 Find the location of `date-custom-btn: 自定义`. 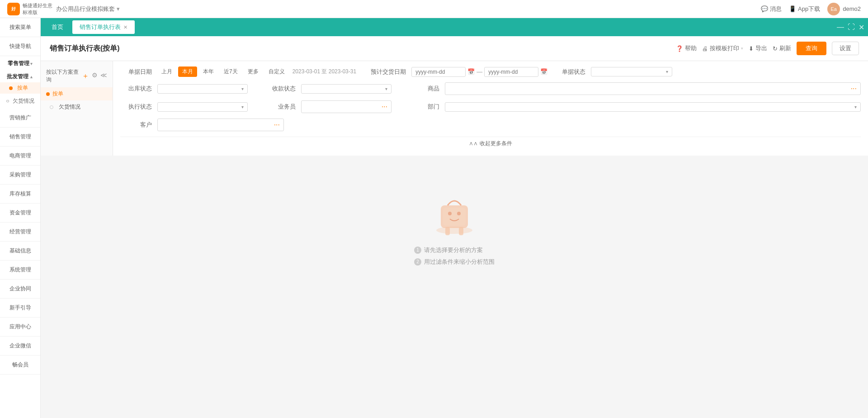

date-custom-btn: 自定义 is located at coordinates (277, 71).